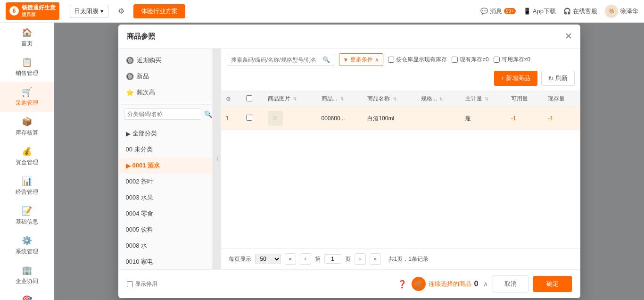 This screenshot has height=300, width=644. I want to click on sidebar-item-home: 🏠 首页, so click(27, 38).